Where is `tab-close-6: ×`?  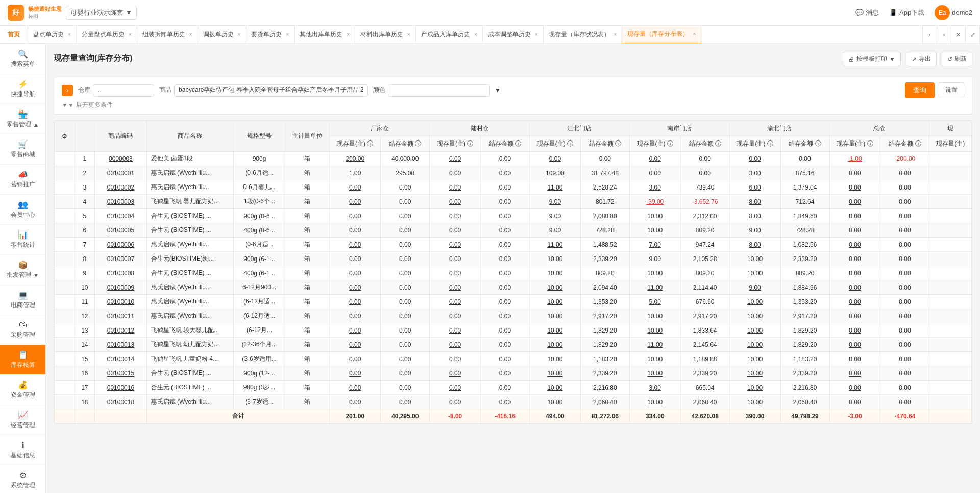 tab-close-6: × is located at coordinates (348, 35).